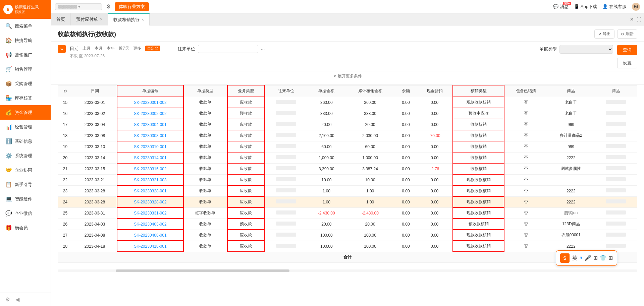 The height and width of the screenshot is (306, 644). I want to click on message-icon: 💬, so click(556, 7).